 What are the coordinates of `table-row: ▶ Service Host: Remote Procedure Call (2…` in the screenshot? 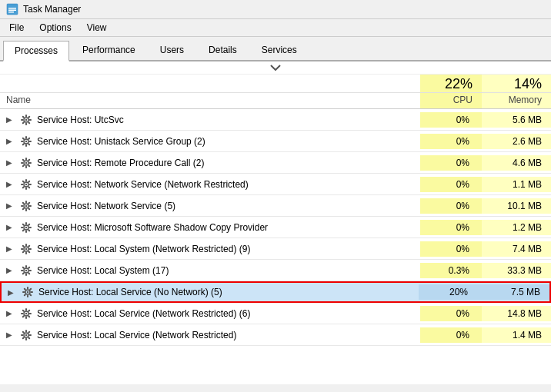 It's located at (276, 163).